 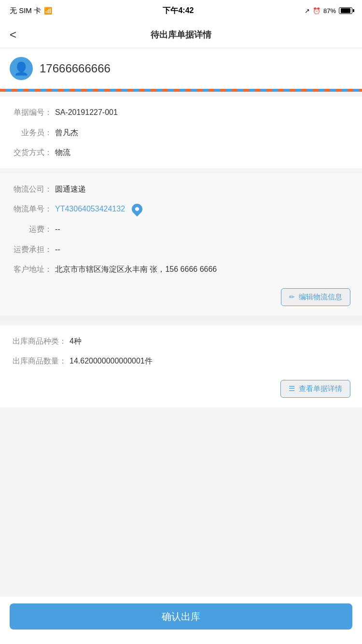 What do you see at coordinates (21, 69) in the screenshot?
I see `person-icon: 👤` at bounding box center [21, 69].